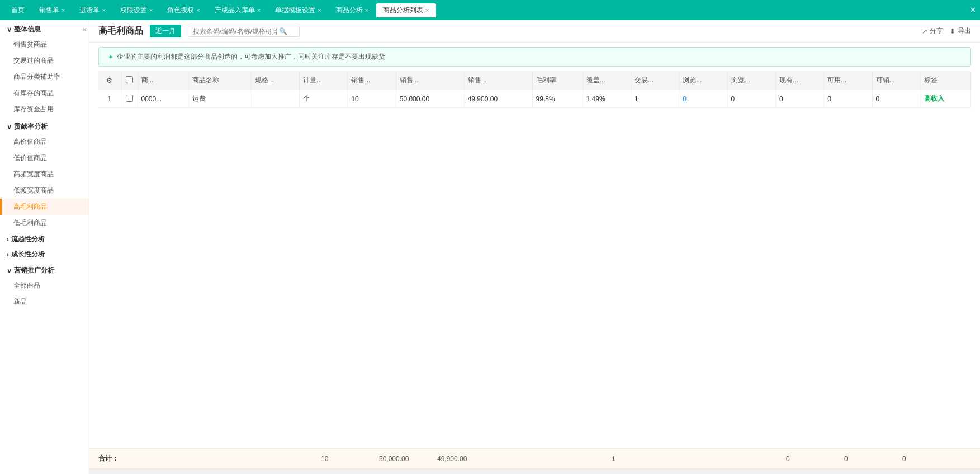 The height and width of the screenshot is (474, 980). Describe the element at coordinates (9, 127) in the screenshot. I see `chevron-down-icon2: ∨` at that location.